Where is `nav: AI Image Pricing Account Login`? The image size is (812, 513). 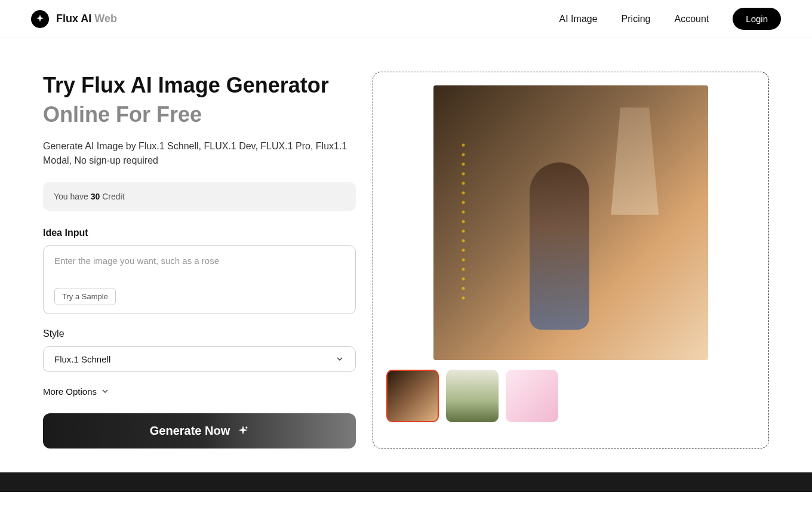 nav: AI Image Pricing Account Login is located at coordinates (670, 19).